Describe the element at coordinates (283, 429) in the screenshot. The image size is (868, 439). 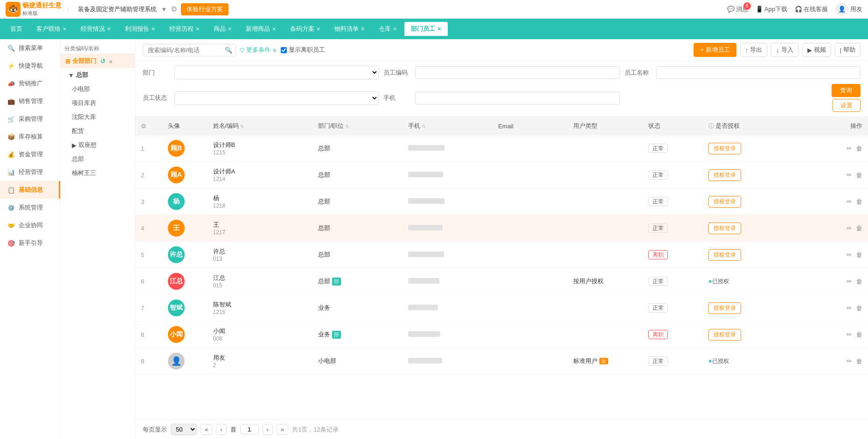
I see `last-page-btn: »` at that location.